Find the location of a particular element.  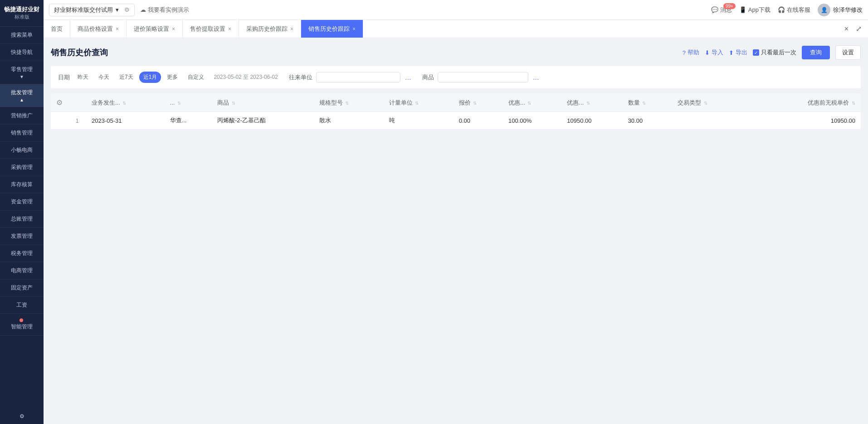

settings-icon: ⚙ is located at coordinates (127, 10).